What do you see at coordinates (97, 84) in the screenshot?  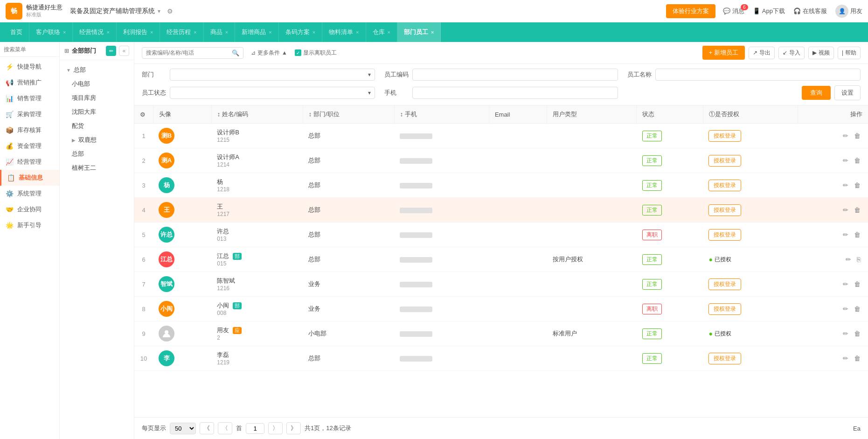 I see `dept-node-xiaodian: 小电部` at bounding box center [97, 84].